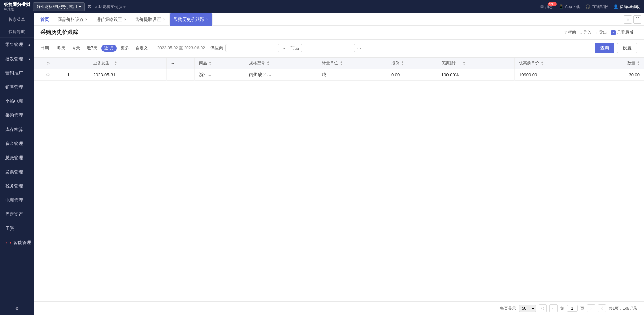 This screenshot has height=315, width=644. Describe the element at coordinates (553, 308) in the screenshot. I see `prev-page-btn: ＜` at that location.